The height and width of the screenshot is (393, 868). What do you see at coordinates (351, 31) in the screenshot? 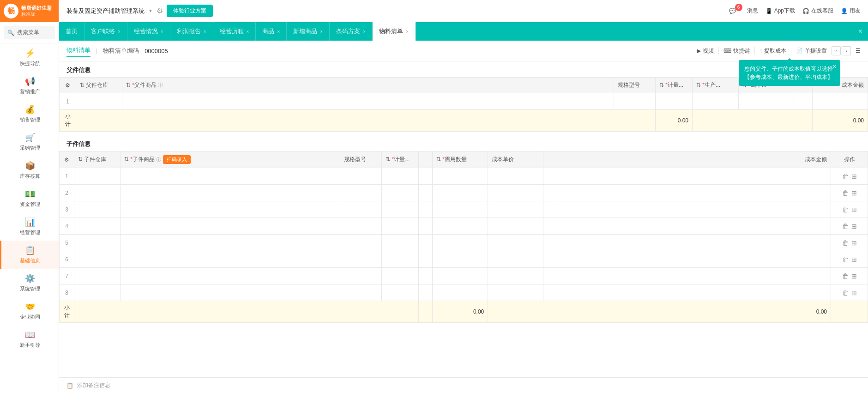
I see `tab-barcode: 条码方案 ×` at bounding box center [351, 31].